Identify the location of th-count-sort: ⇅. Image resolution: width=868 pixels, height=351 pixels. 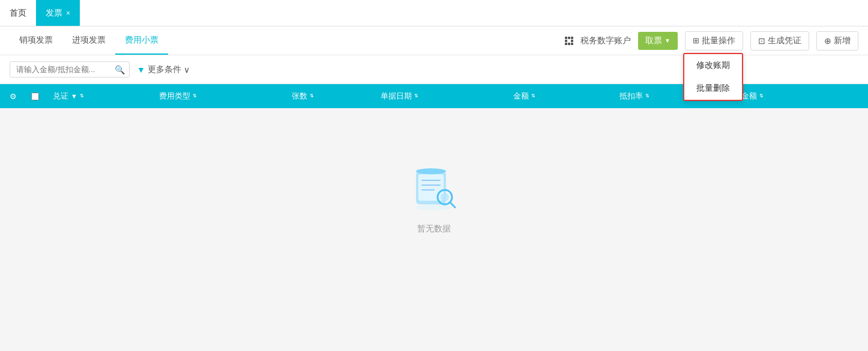
(312, 96).